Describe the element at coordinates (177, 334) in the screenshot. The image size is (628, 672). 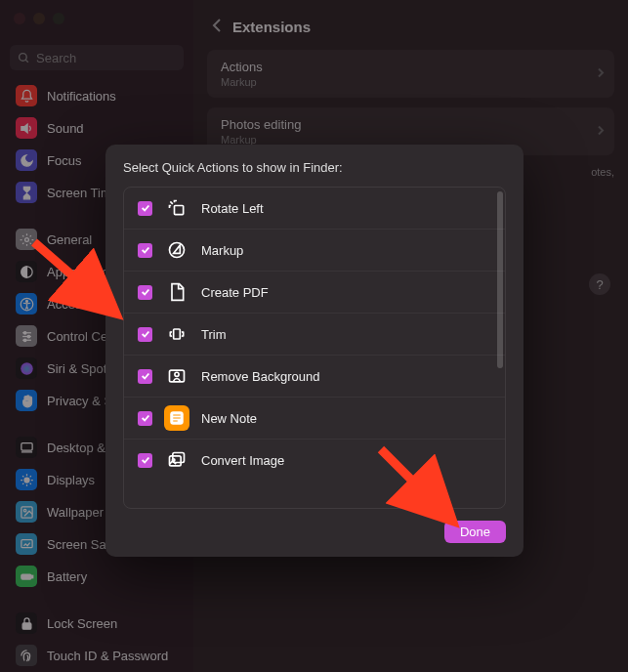
I see `trim-icon` at that location.